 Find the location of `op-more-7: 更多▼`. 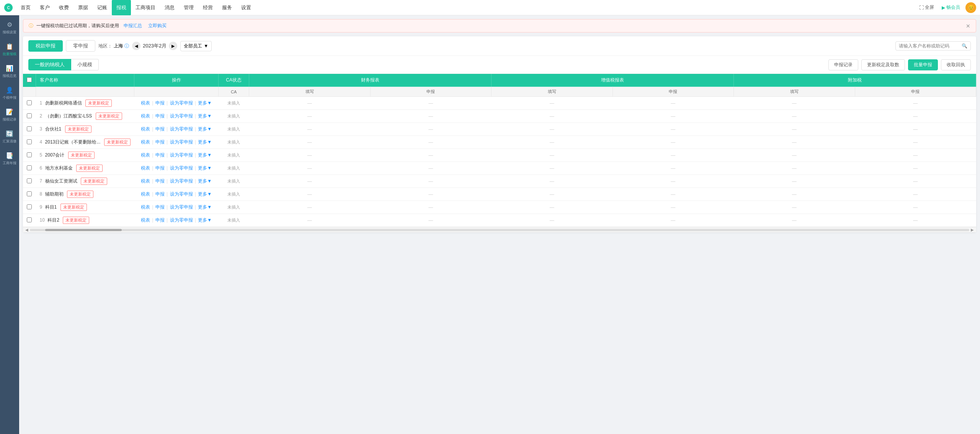

op-more-7: 更多▼ is located at coordinates (205, 194).